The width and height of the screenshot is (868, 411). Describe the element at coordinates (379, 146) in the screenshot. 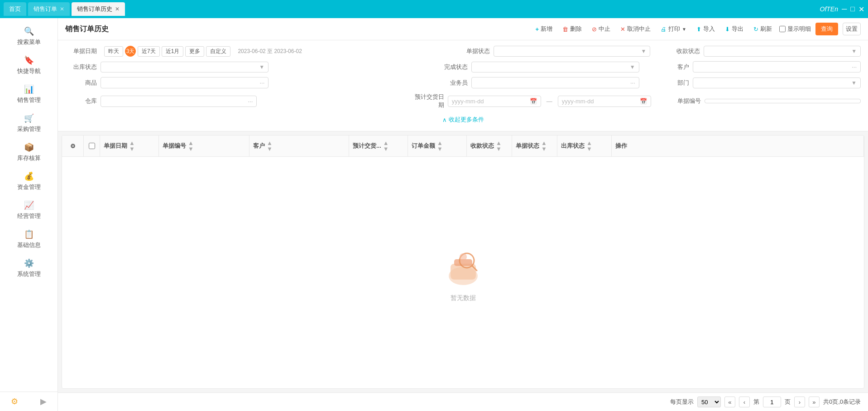

I see `col-delivery: 预计交货... ▲▼` at that location.